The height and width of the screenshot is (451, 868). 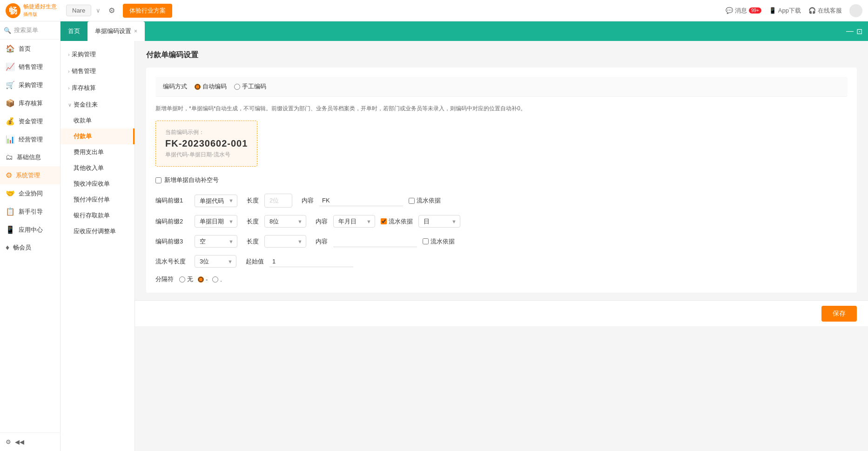 What do you see at coordinates (384, 222) in the screenshot?
I see `row2-serial-checkbox` at bounding box center [384, 222].